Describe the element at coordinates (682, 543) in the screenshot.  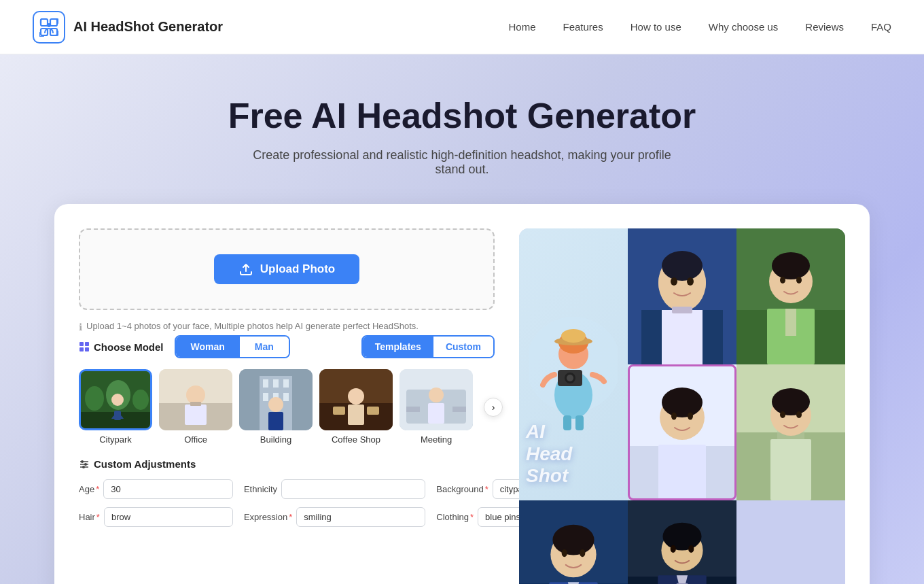
I see `portrait-br-svg` at that location.